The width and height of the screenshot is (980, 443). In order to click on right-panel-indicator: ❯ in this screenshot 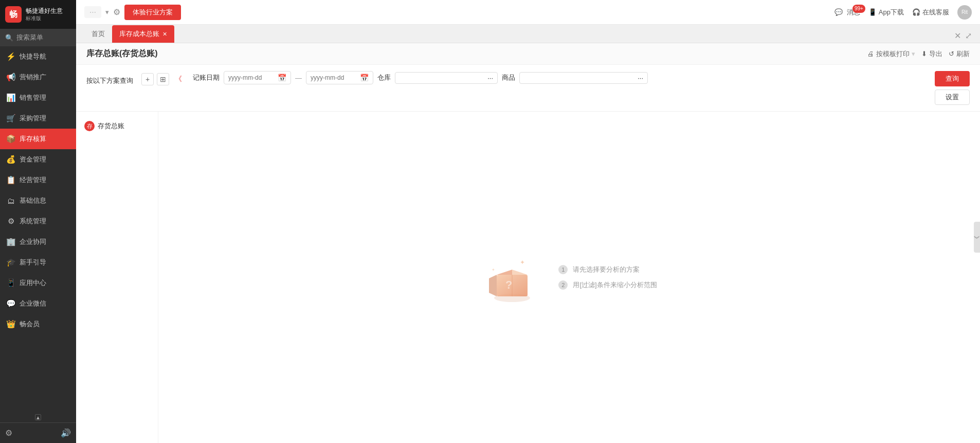, I will do `click(977, 237)`.